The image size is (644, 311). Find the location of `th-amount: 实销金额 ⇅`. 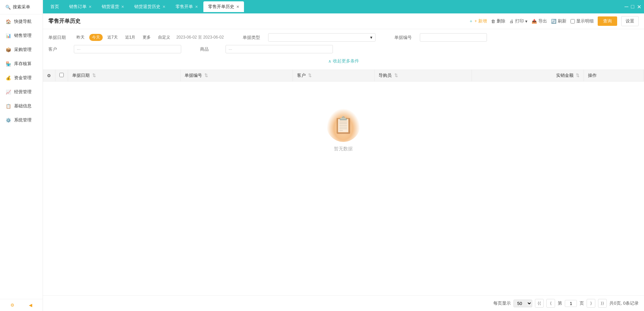

th-amount: 实销金额 ⇅ is located at coordinates (528, 76).